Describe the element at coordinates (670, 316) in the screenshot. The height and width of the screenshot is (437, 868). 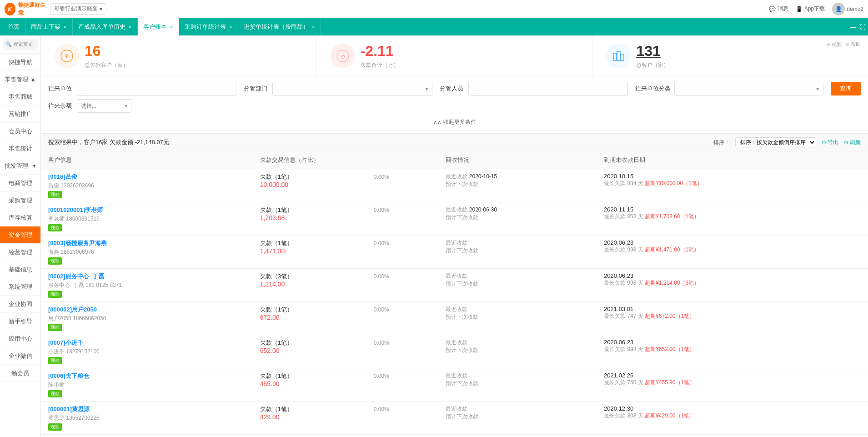
I see `overdue-link: 超期¥672.00（1笔）` at that location.